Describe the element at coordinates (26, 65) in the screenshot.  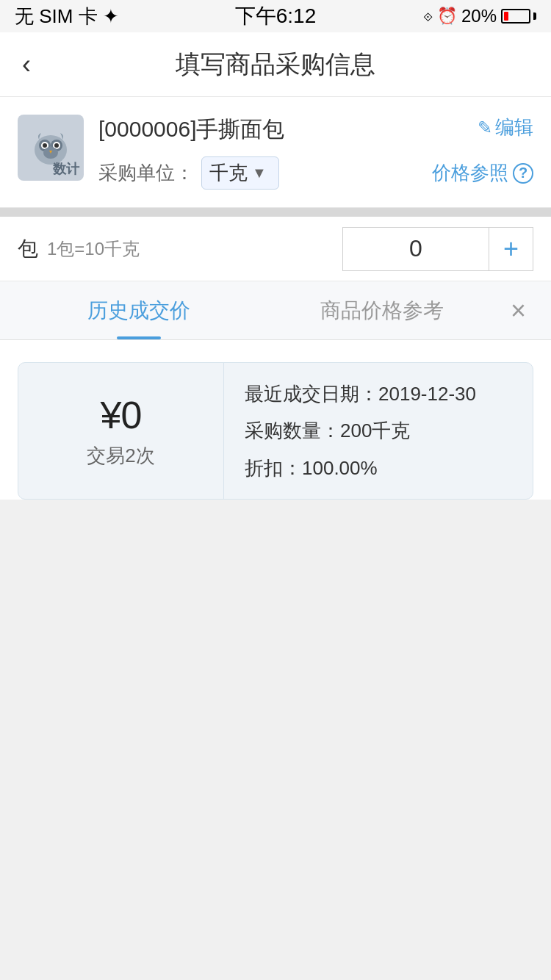
I see `back-button: ‹` at that location.